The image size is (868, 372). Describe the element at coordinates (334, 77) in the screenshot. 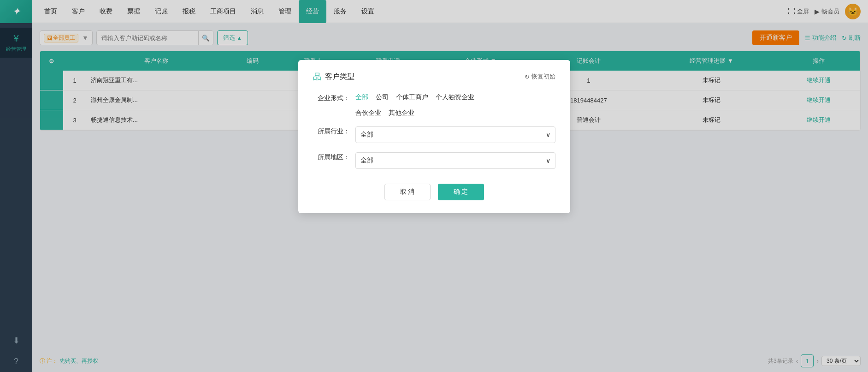

I see `modal-title: 品 客户类型` at that location.